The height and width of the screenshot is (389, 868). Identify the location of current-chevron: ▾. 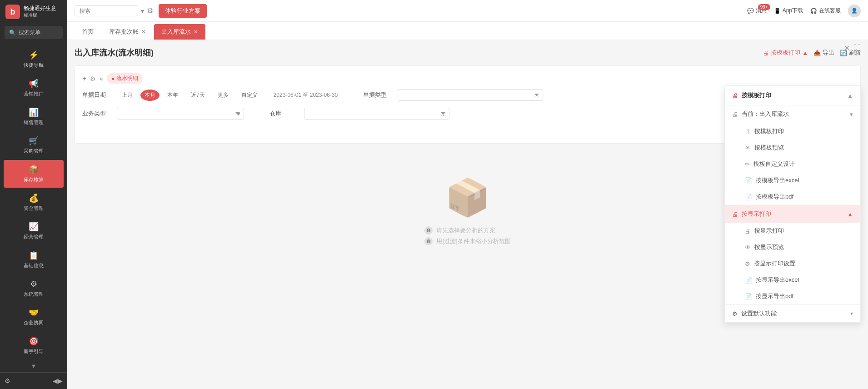
(852, 115).